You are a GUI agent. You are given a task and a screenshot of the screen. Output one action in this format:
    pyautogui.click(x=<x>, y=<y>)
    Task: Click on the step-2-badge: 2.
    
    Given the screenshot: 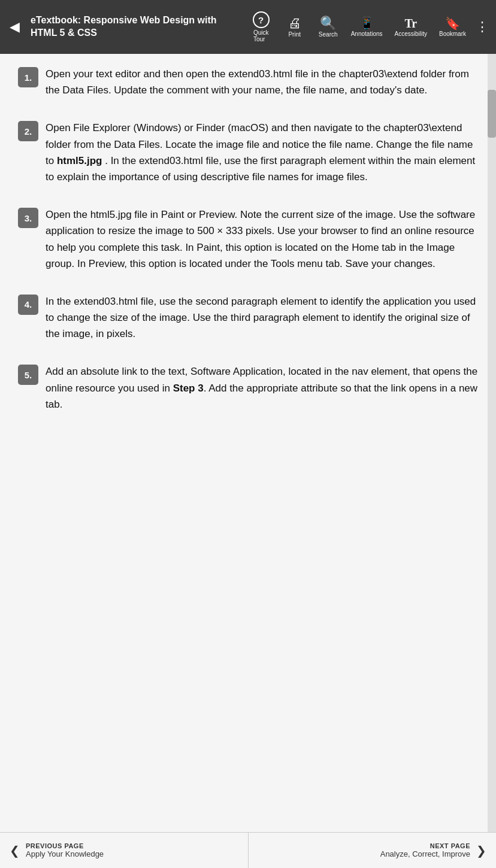 What is the action you would take?
    pyautogui.click(x=28, y=131)
    